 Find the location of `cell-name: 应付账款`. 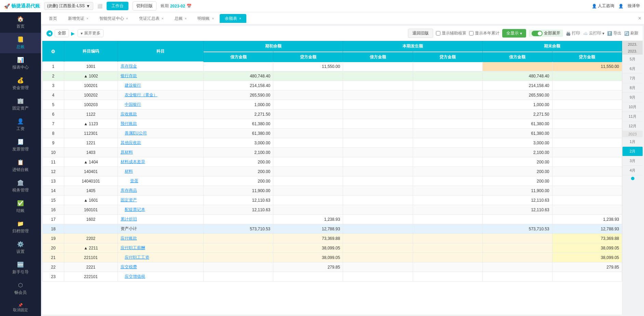

cell-name: 应付账款 is located at coordinates (161, 239).